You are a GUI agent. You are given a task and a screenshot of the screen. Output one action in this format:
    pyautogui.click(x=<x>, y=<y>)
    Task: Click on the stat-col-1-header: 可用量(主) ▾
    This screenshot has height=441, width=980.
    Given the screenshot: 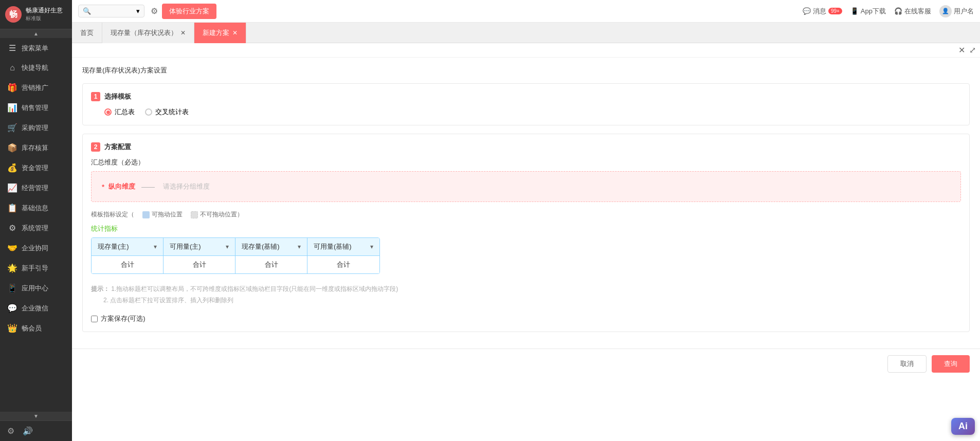 What is the action you would take?
    pyautogui.click(x=199, y=247)
    